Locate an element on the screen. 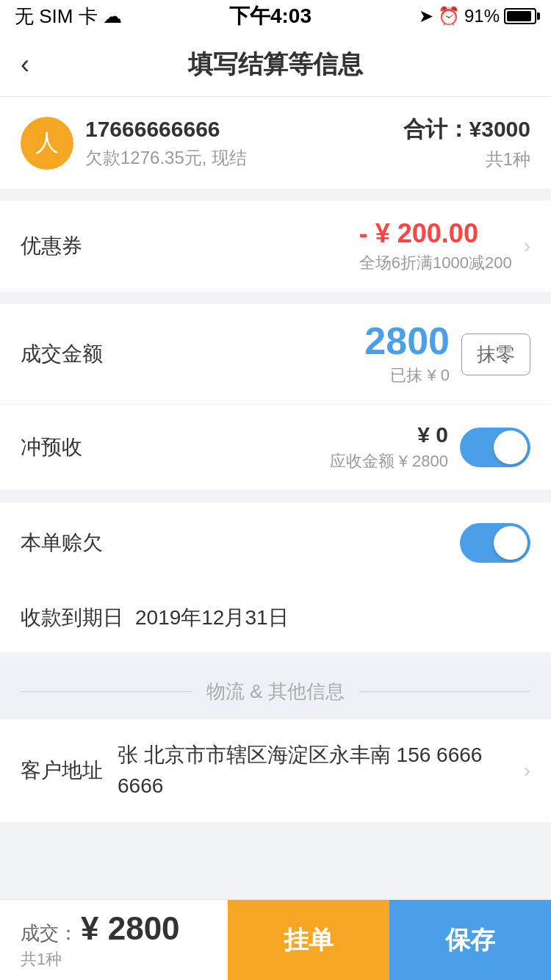 The width and height of the screenshot is (551, 980). round-button: 抹零 is located at coordinates (496, 354).